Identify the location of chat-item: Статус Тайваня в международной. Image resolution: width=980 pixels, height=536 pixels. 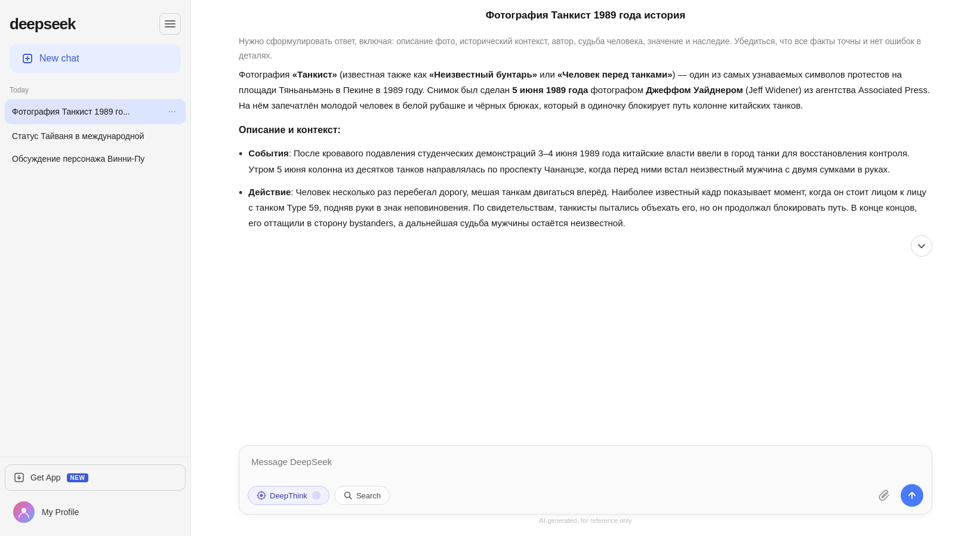
(95, 136).